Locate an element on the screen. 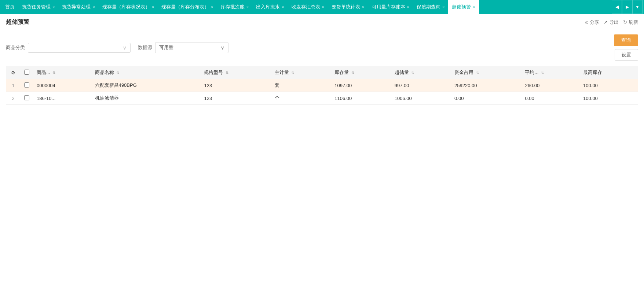 The image size is (644, 293). table-row: 2 186-10... 机油滤清器 123 个 1106.00 1006.00 … is located at coordinates (322, 98).